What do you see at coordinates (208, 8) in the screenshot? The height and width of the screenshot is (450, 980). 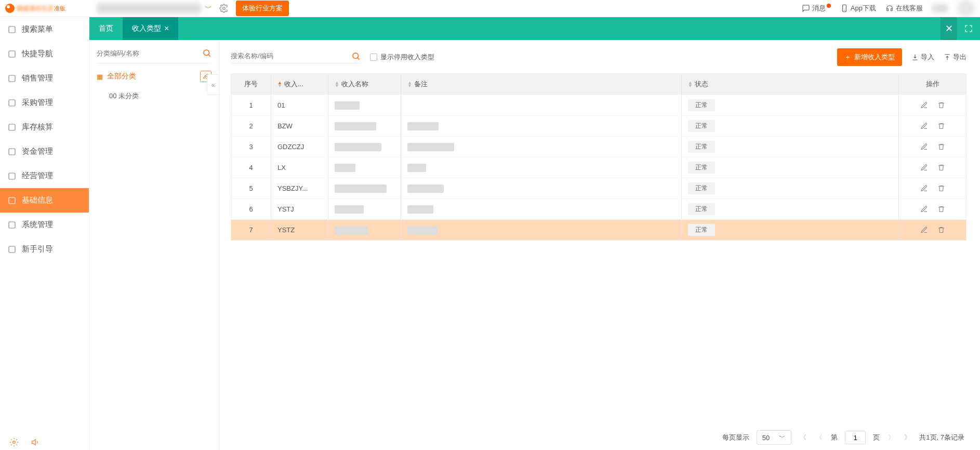 I see `company-dropdown-icon: ﹀` at bounding box center [208, 8].